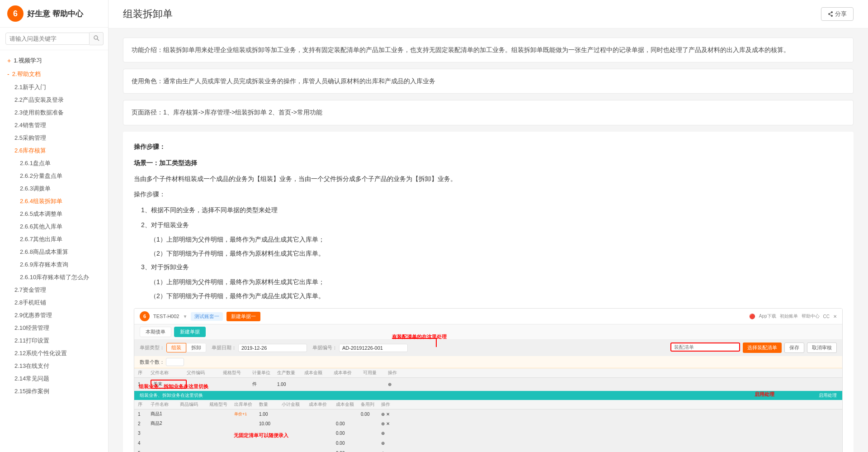 The width and height of the screenshot is (868, 452). What do you see at coordinates (145, 316) in the screenshot?
I see `mock-logo: 6` at bounding box center [145, 316].